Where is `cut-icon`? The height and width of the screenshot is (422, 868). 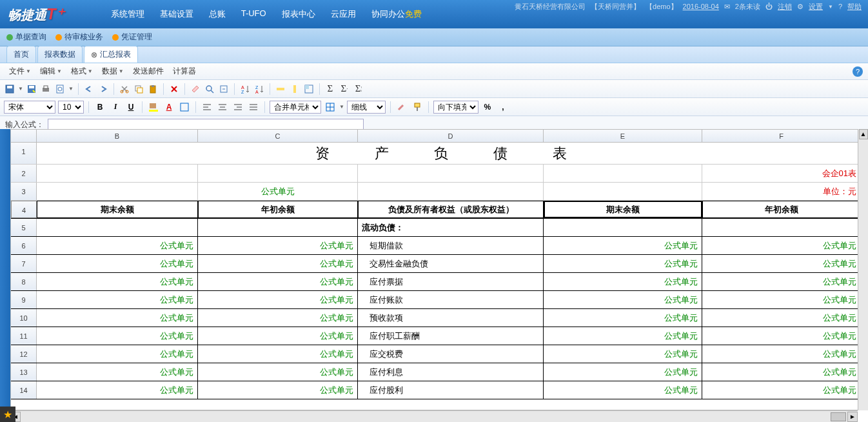
cut-icon is located at coordinates (124, 89).